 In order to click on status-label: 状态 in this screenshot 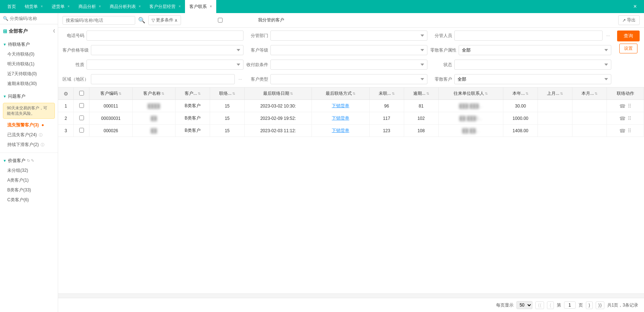, I will do `click(441, 65)`.